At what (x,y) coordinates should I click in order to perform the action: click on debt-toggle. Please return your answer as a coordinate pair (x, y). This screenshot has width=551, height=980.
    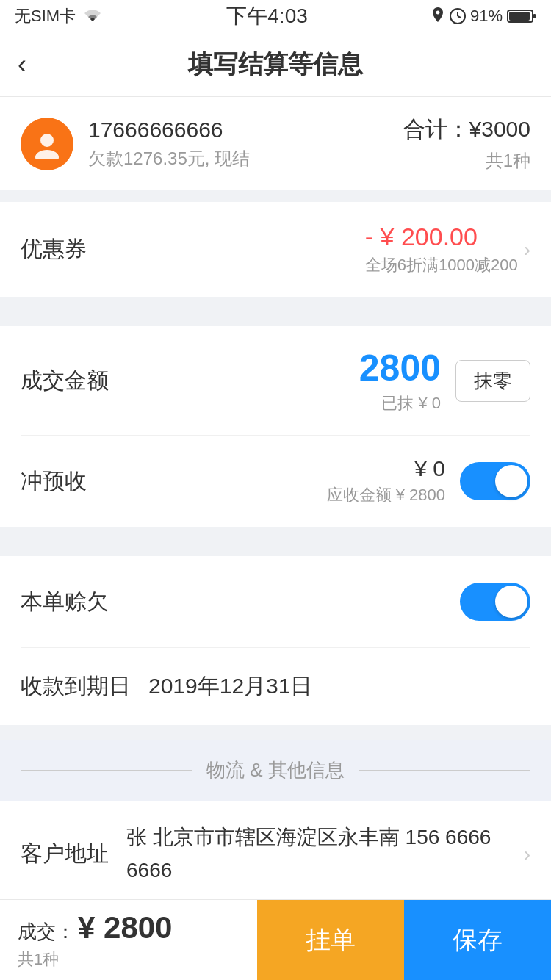
    Looking at the image, I should click on (495, 602).